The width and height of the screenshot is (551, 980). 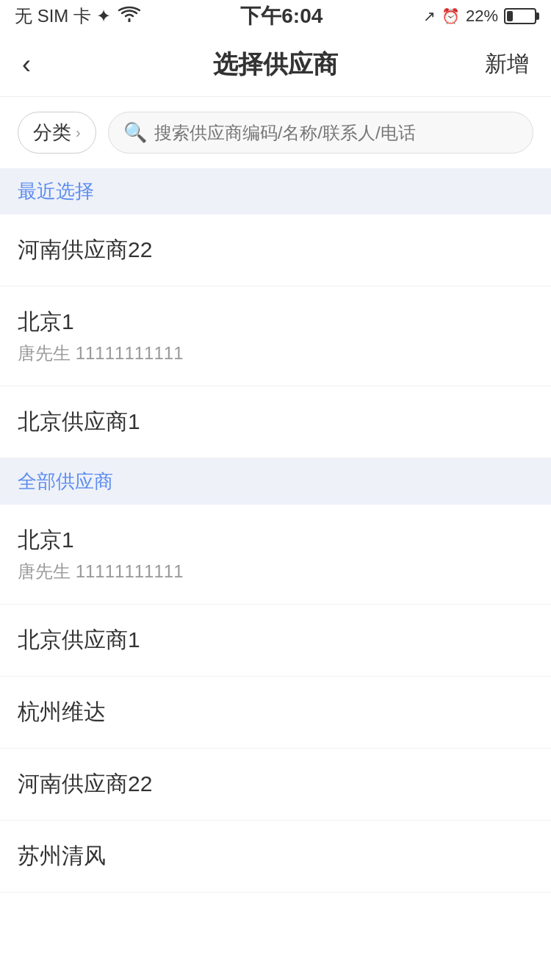 I want to click on wifi-icon, so click(x=129, y=16).